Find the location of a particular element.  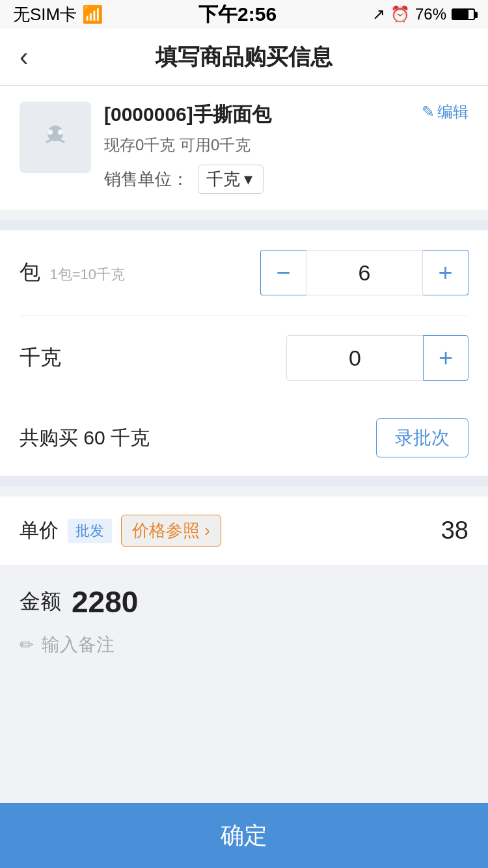

status-time: 下午2:56 is located at coordinates (237, 14).